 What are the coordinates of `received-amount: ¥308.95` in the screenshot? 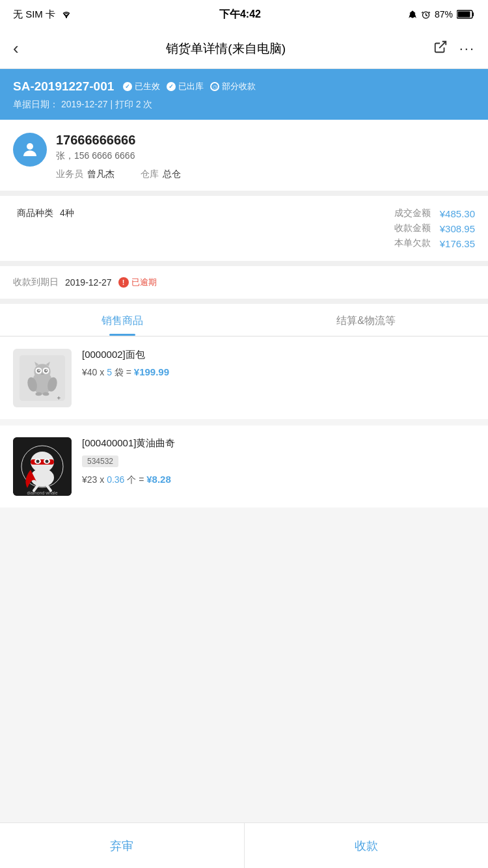 It's located at (457, 229).